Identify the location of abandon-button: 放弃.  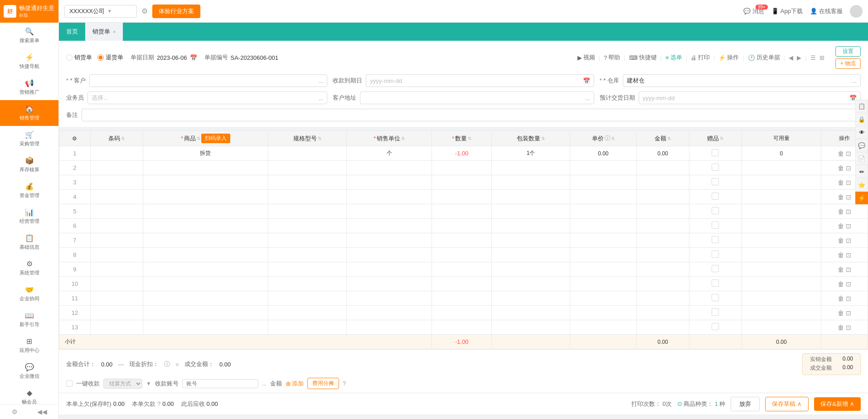
(745, 404).